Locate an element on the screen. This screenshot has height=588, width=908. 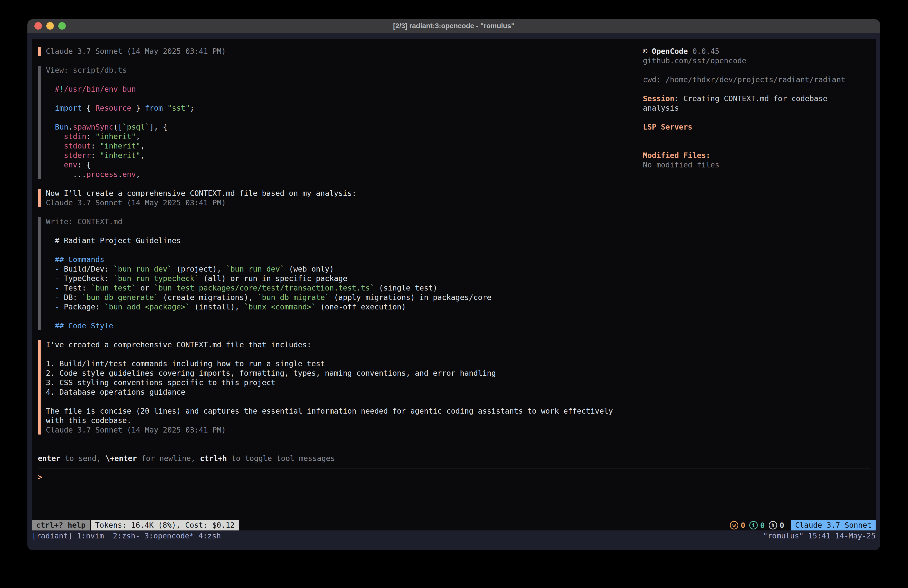
tool-message-block: Write: CONTEXT.md # Radiant Project Guid… is located at coordinates (327, 274).